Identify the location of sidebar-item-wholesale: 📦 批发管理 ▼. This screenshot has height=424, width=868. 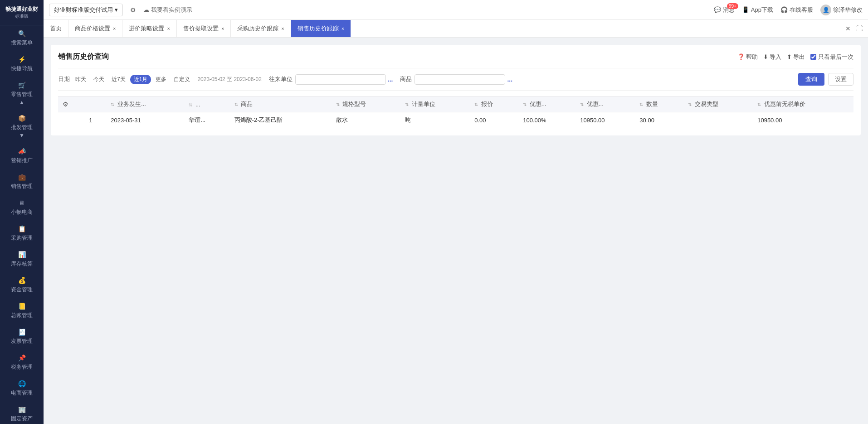
(22, 127).